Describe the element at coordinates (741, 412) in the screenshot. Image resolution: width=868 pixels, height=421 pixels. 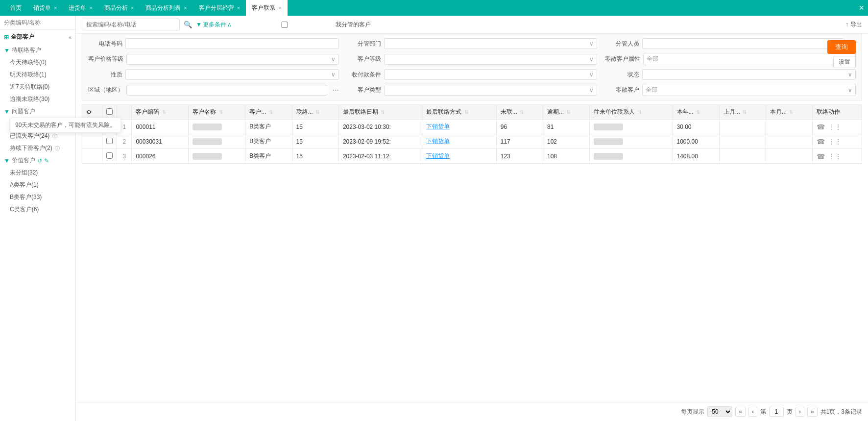
I see `first-page-button: «` at that location.